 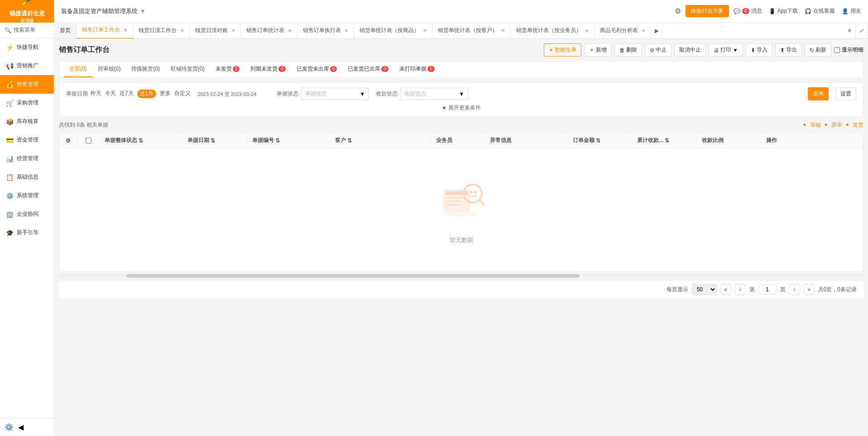 I want to click on tab-by-product-close: ✕, so click(x=425, y=31).